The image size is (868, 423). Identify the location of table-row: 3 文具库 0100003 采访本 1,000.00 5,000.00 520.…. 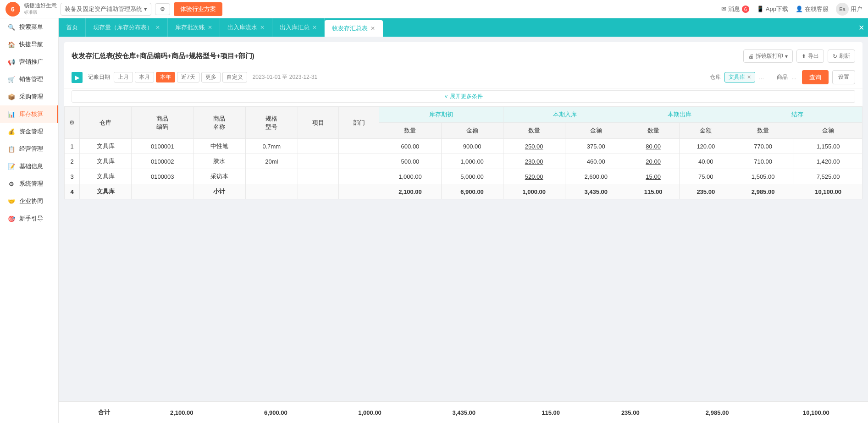
(464, 177).